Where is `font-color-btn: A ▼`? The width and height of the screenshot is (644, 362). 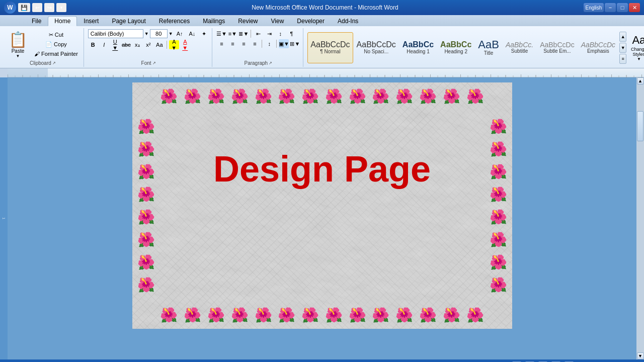 font-color-btn: A ▼ is located at coordinates (185, 45).